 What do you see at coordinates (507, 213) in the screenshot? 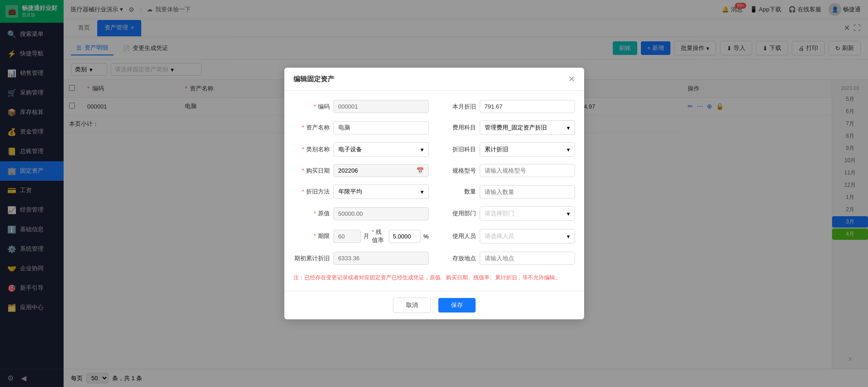
I see `department-row: 使用部门 请选择部门 ▾` at bounding box center [507, 213].